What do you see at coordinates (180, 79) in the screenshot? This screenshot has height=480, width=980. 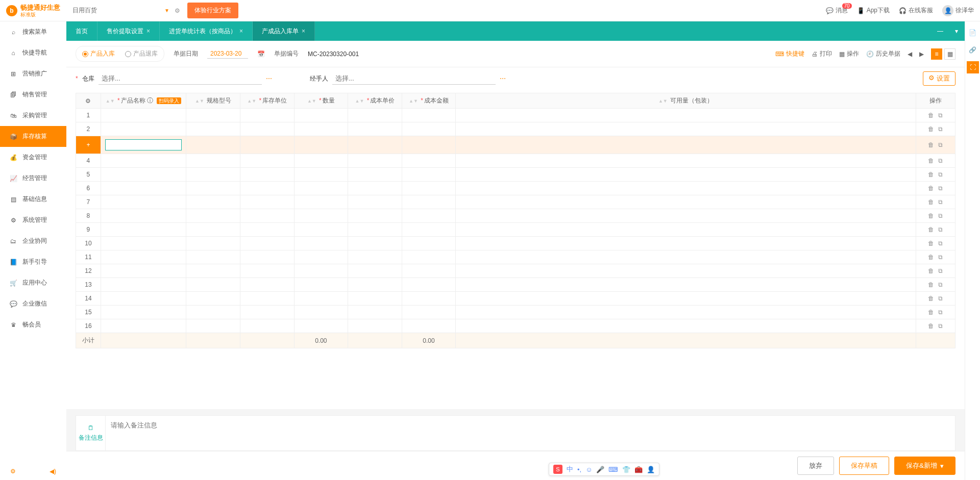 I see `warehouse-input` at bounding box center [180, 79].